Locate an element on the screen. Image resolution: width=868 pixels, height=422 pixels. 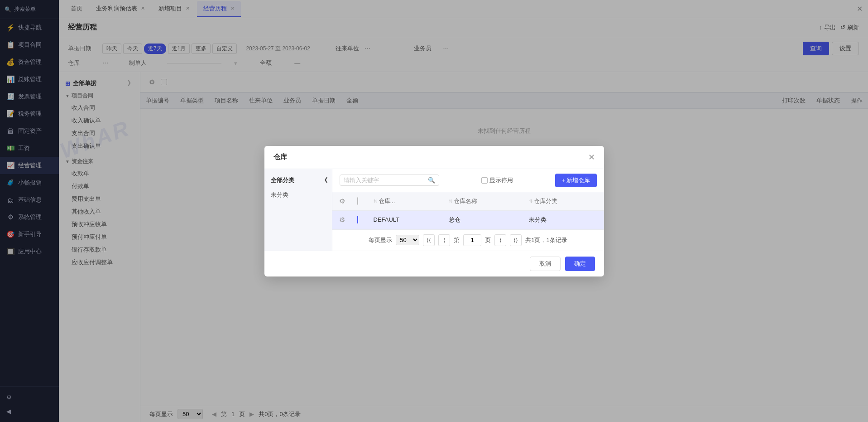
col-warehouse-name: ⇅ 仓库名称 is located at coordinates (484, 201).